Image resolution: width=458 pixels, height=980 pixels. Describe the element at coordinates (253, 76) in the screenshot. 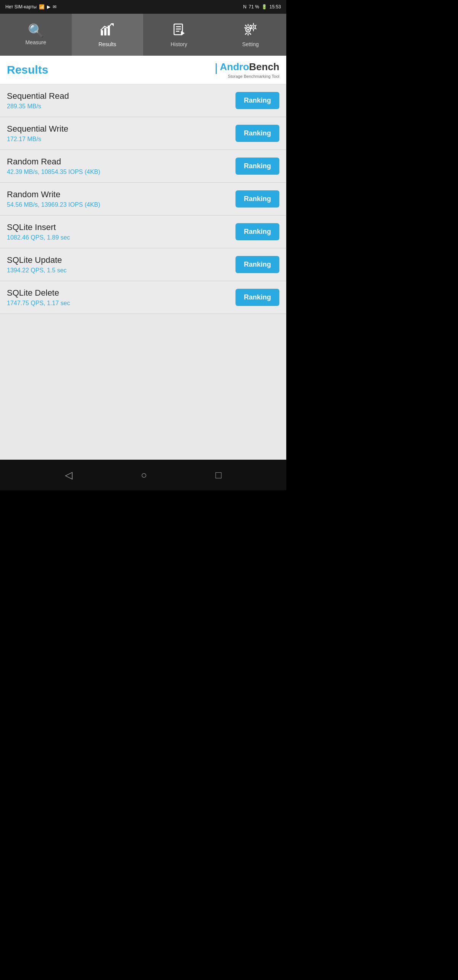

I see `brand-subtitle: Storage Benchmarking Tool` at that location.